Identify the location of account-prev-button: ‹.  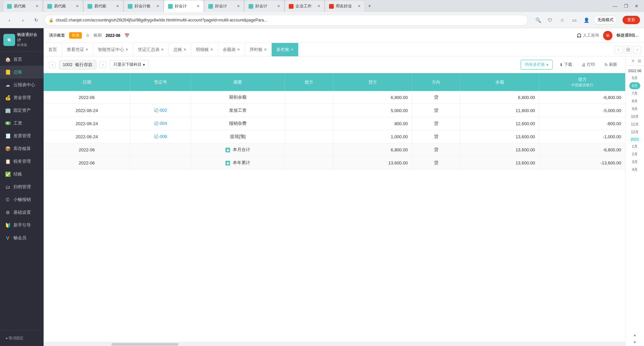
(52, 65).